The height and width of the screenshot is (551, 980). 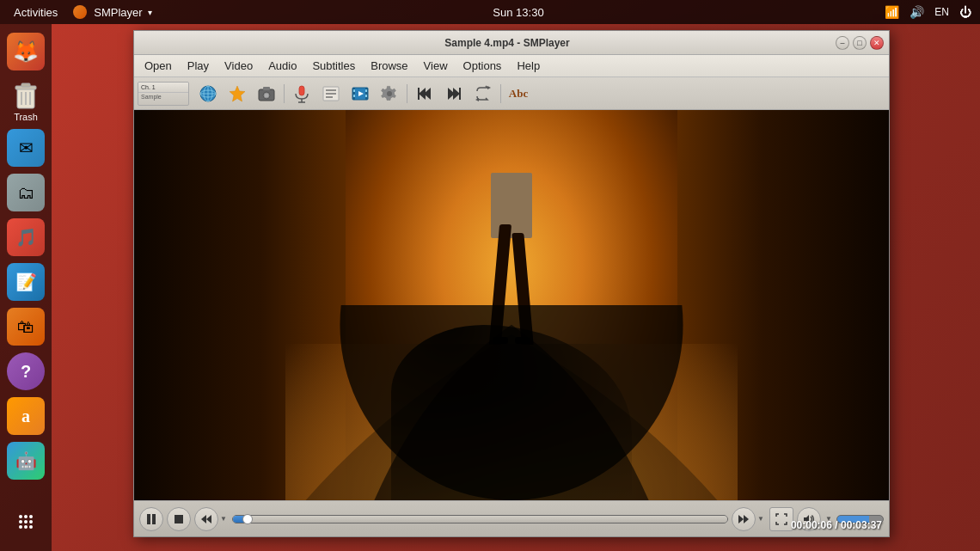 I want to click on toolbar-globe, so click(x=208, y=94).